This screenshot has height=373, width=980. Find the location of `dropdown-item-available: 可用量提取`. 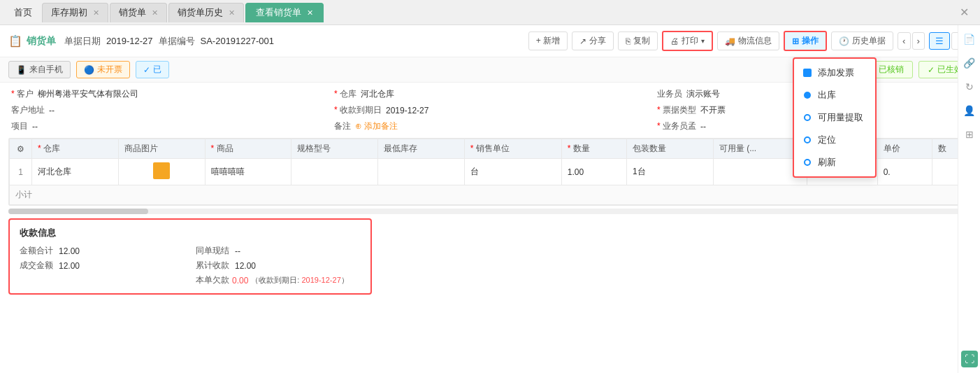

dropdown-item-available: 可用量提取 is located at coordinates (835, 118).